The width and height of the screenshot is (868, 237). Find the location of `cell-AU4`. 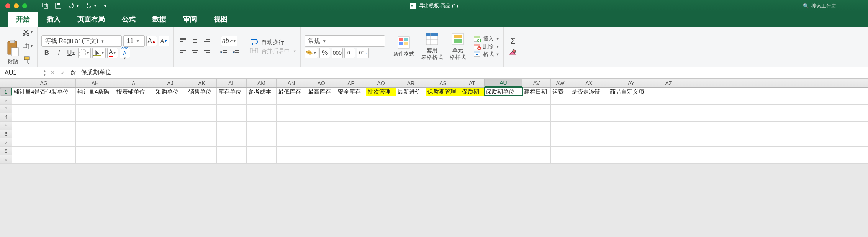

cell-AU4 is located at coordinates (503, 117).